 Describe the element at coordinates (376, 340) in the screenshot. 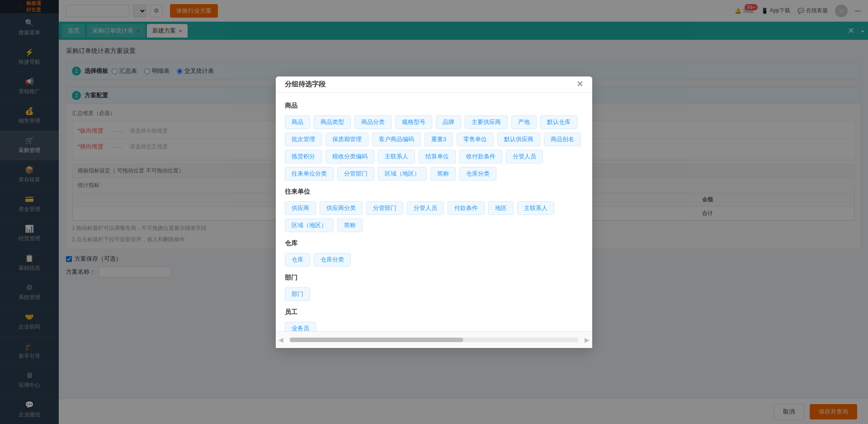

I see `scrollbar-thumb` at that location.